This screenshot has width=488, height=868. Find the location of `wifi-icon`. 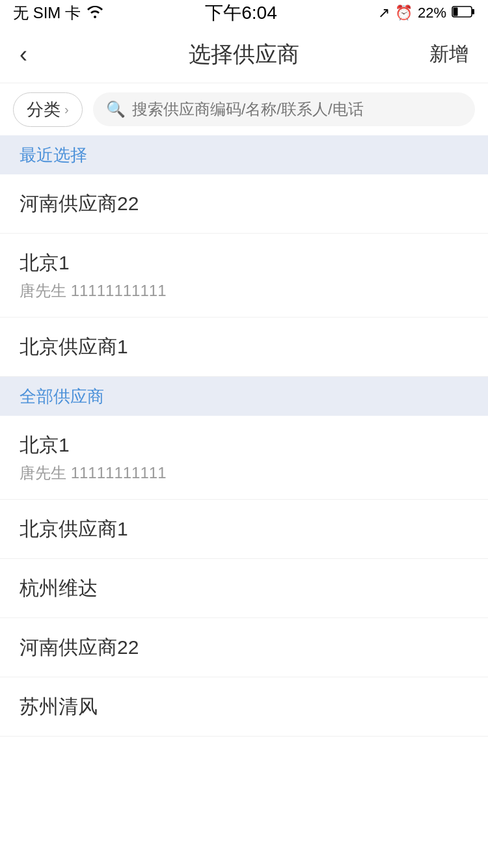

wifi-icon is located at coordinates (95, 13).